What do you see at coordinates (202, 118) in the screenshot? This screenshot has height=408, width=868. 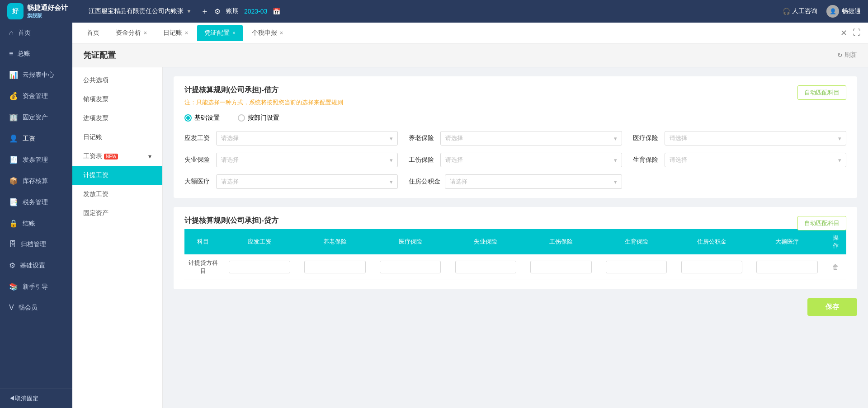 I see `radio-basic: 基础设置` at bounding box center [202, 118].